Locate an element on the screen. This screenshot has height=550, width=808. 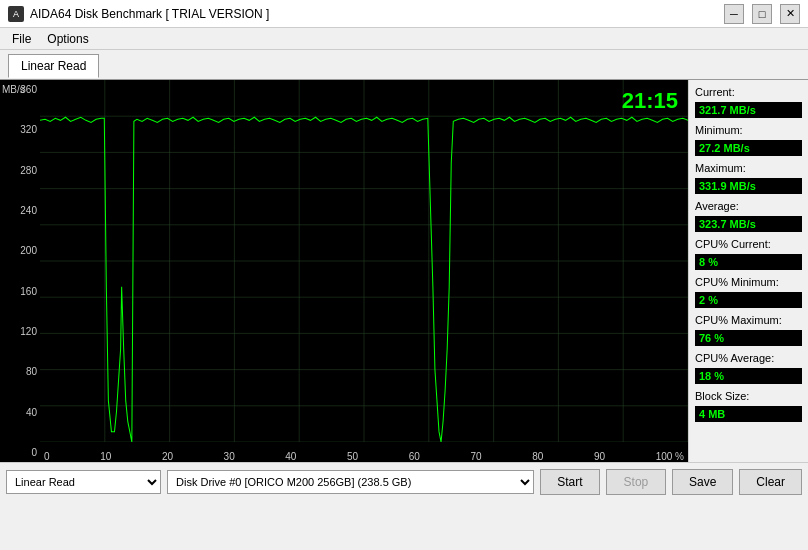
y-label-320: 320 is located at coordinates (20, 130).